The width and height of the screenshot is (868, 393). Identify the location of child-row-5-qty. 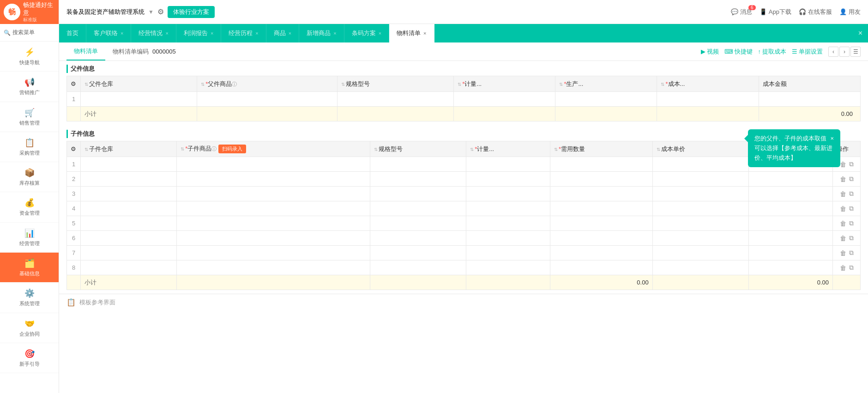
(601, 224).